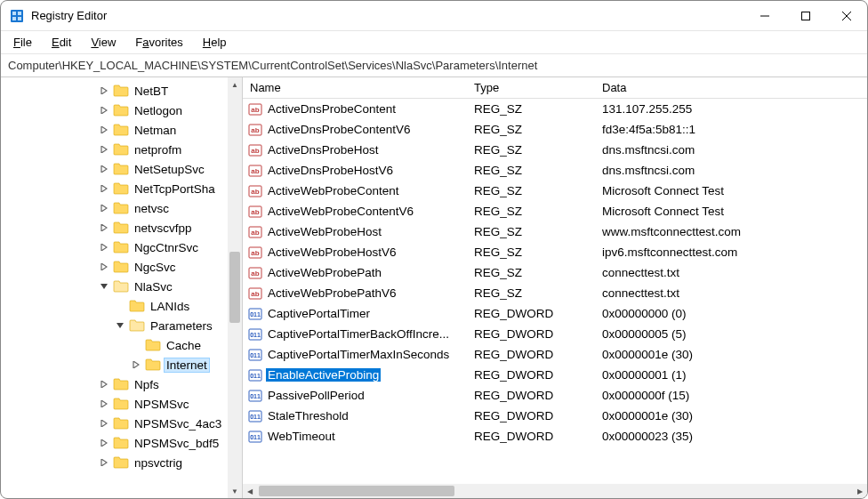 Image resolution: width=868 pixels, height=499 pixels. I want to click on value-data: 0x00000001 (1), so click(731, 375).